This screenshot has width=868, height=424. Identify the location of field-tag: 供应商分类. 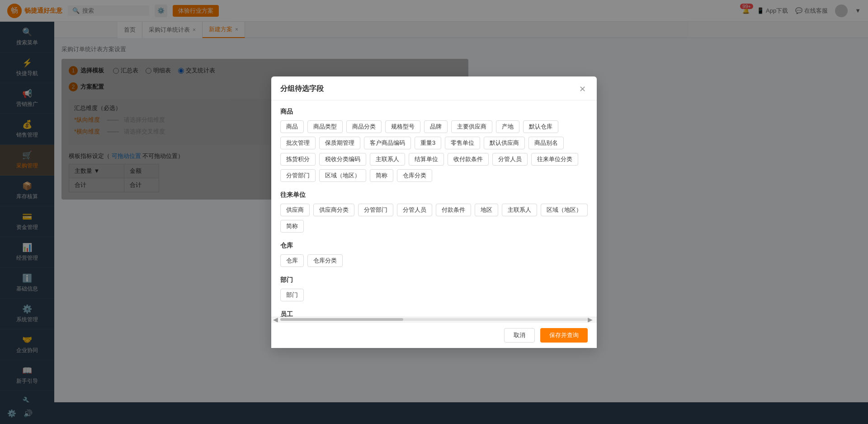
(334, 205).